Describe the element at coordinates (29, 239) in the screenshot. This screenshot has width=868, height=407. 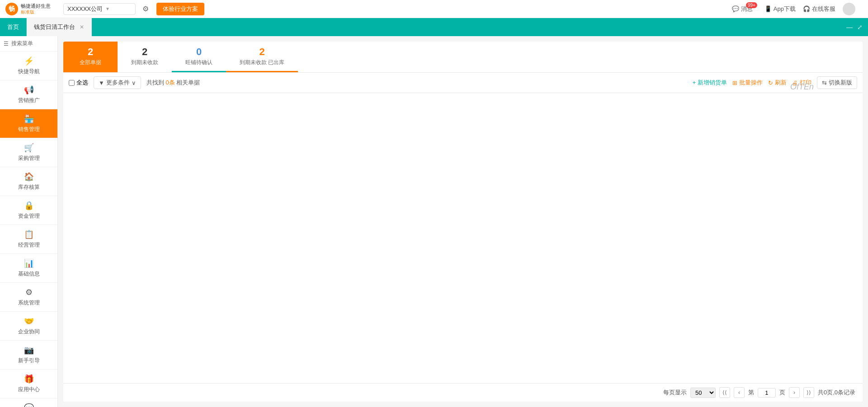
I see `sidebar-item-operations: 📋 经营管理` at that location.